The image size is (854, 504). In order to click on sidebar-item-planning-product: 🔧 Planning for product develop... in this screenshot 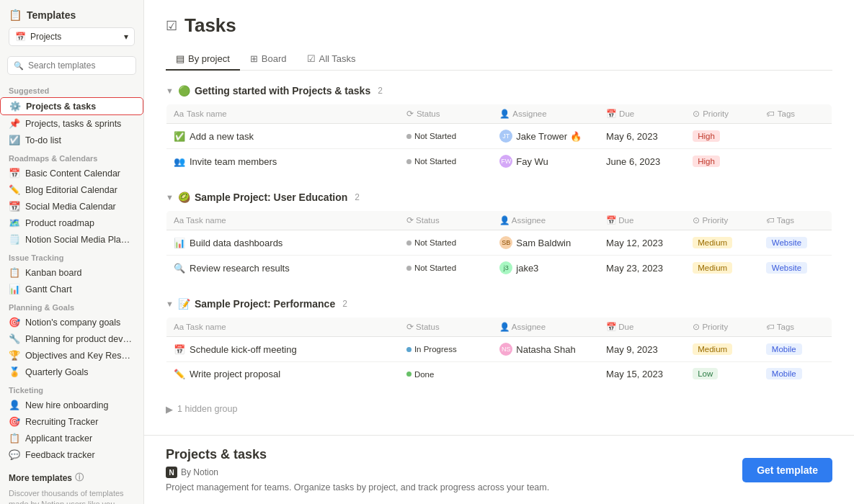, I will do `click(72, 338)`.